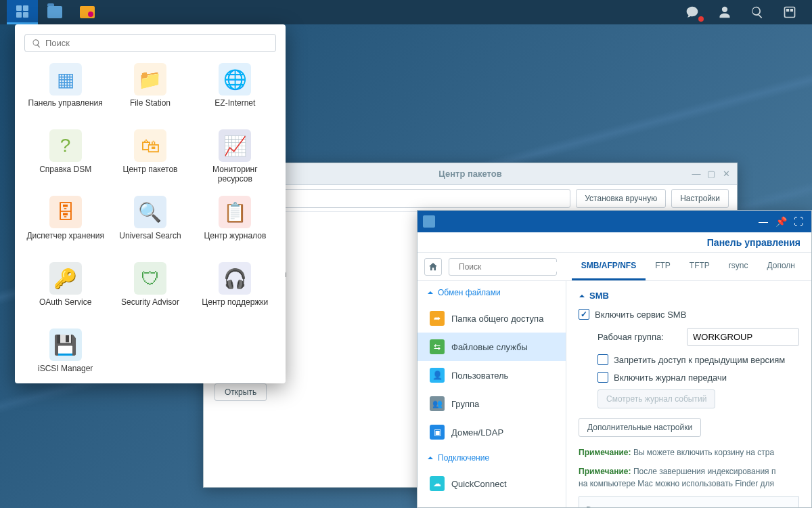 Image resolution: width=812 pixels, height=508 pixels. Describe the element at coordinates (781, 267) in the screenshot. I see `tab-more: Дополн` at that location.